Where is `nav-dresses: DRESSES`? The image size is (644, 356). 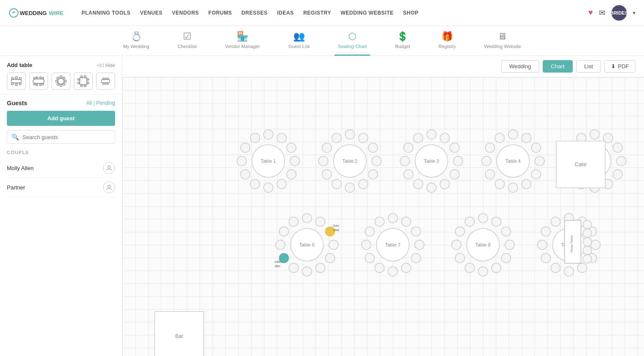
nav-dresses: DRESSES is located at coordinates (254, 13).